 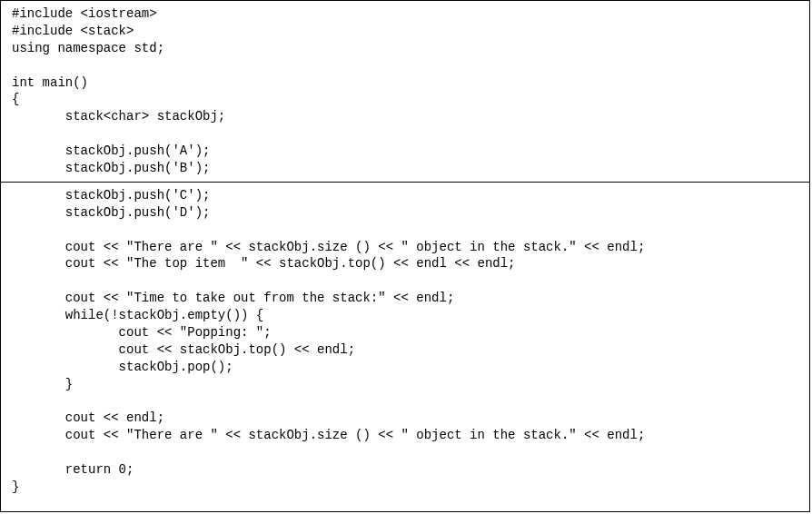 I want to click on code-line: cout << "Popping: ";, so click(x=411, y=332).